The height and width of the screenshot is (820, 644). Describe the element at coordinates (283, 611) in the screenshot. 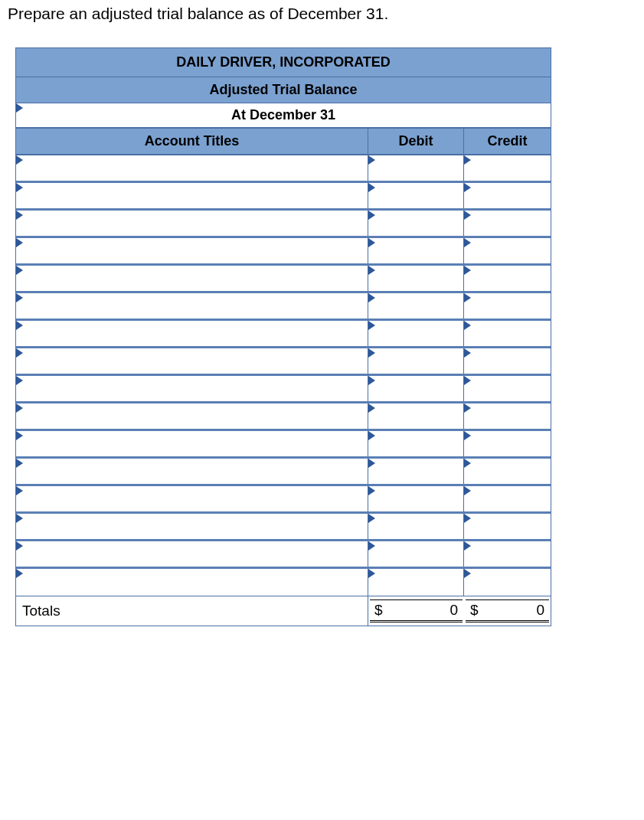

I see `totals-row: Totals $ 0 $ 0` at that location.